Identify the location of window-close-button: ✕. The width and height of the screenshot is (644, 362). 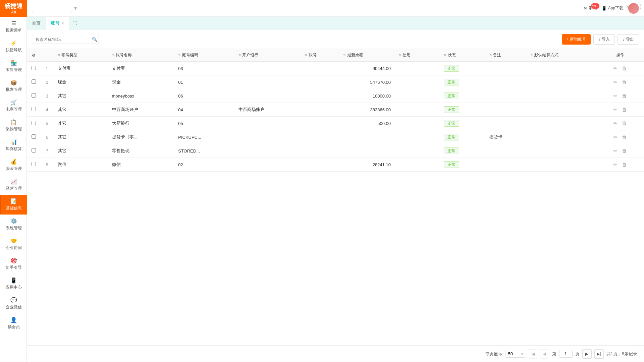
(628, 7).